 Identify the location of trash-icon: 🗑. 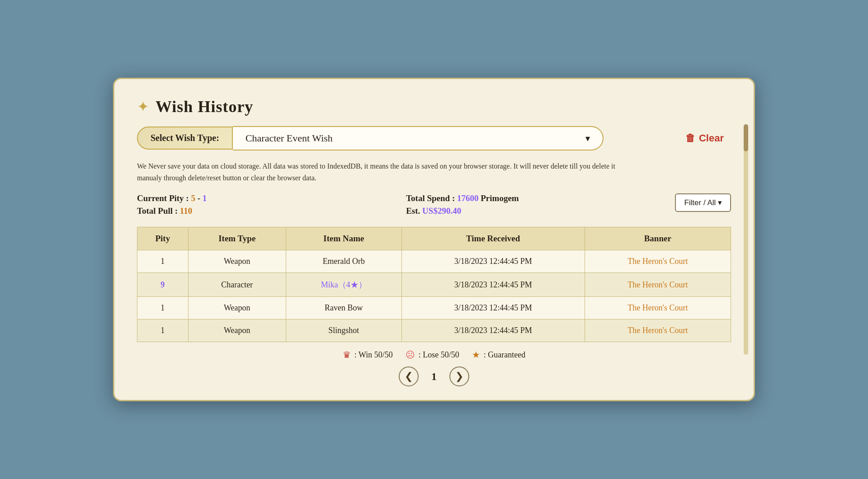
(690, 138).